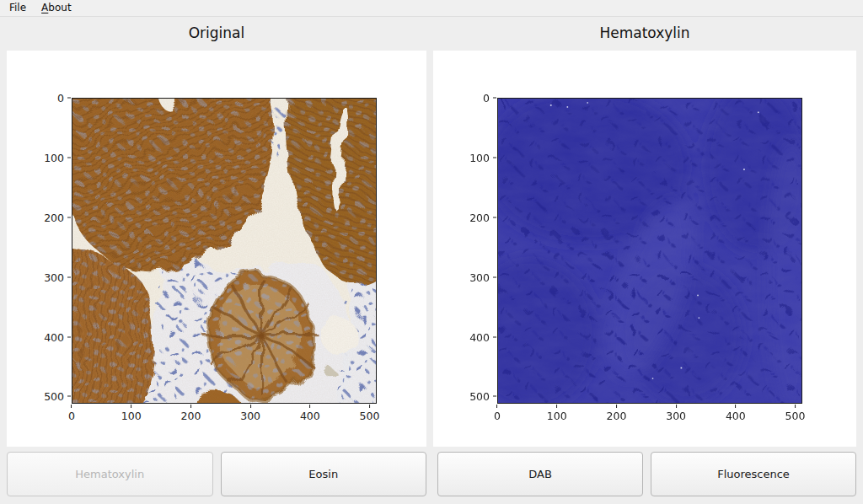 The image size is (863, 504). Describe the element at coordinates (56, 8) in the screenshot. I see `menu-about: About` at that location.